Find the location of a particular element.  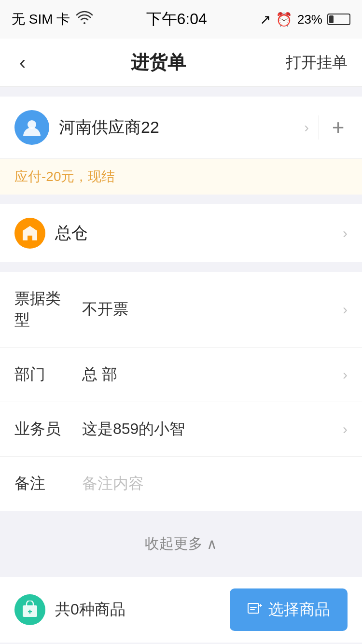

department-chevron-icon: › is located at coordinates (345, 375).